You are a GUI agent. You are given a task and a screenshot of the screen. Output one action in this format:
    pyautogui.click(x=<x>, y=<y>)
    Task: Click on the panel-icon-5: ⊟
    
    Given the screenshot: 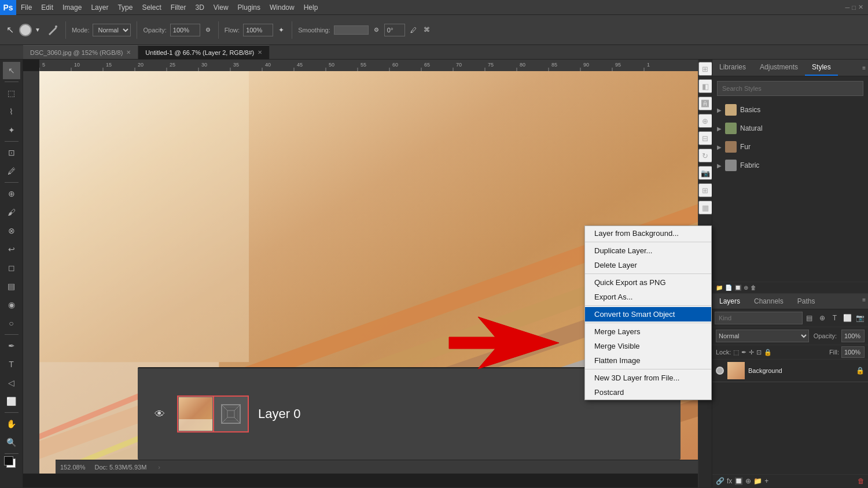 What is the action you would take?
    pyautogui.click(x=705, y=138)
    